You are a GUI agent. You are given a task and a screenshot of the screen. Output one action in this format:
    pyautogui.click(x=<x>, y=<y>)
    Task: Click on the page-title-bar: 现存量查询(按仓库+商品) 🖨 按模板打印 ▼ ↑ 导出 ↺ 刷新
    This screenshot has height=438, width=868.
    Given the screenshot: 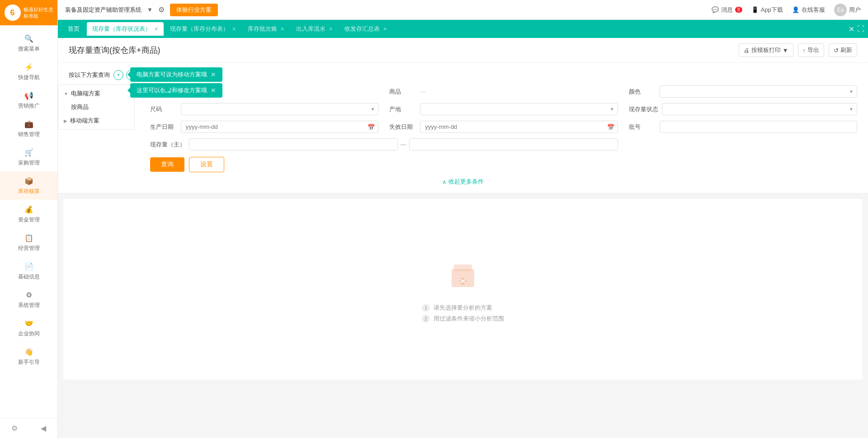 What is the action you would take?
    pyautogui.click(x=463, y=51)
    